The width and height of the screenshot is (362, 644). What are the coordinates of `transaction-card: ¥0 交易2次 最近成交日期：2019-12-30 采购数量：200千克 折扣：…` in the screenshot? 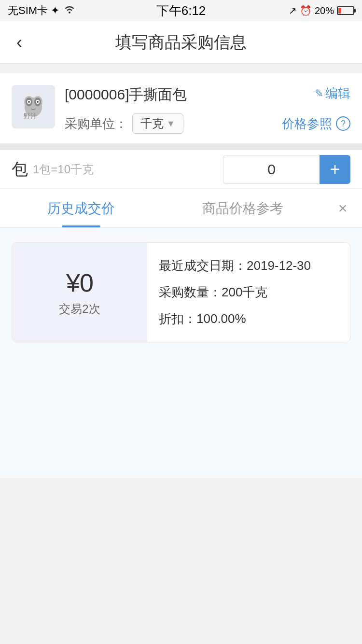 It's located at (181, 293).